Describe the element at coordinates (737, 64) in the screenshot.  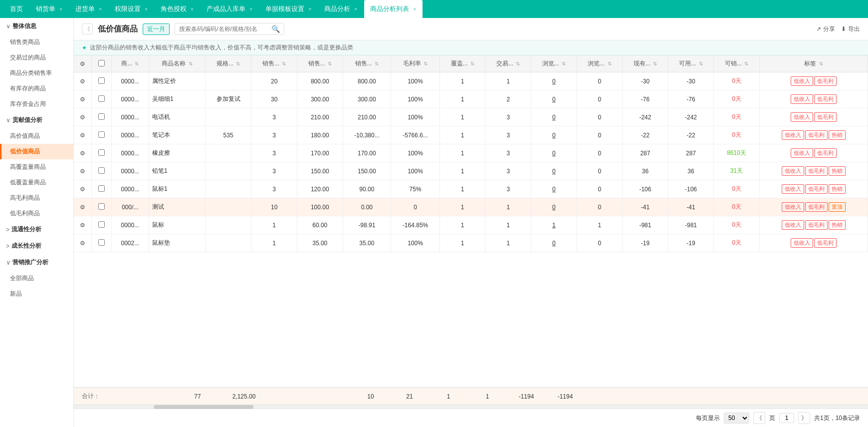
I see `col-sellable: 可销... ⇅` at that location.